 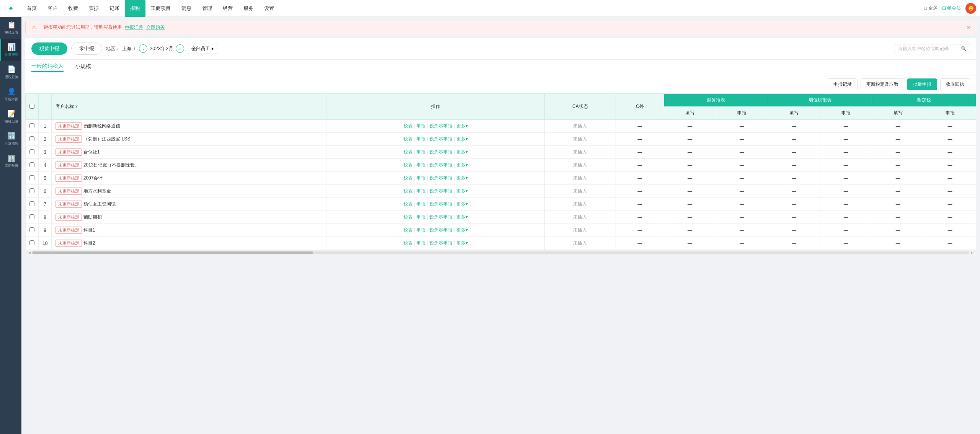 I want to click on topnav-item-经营: 经营, so click(x=228, y=8).